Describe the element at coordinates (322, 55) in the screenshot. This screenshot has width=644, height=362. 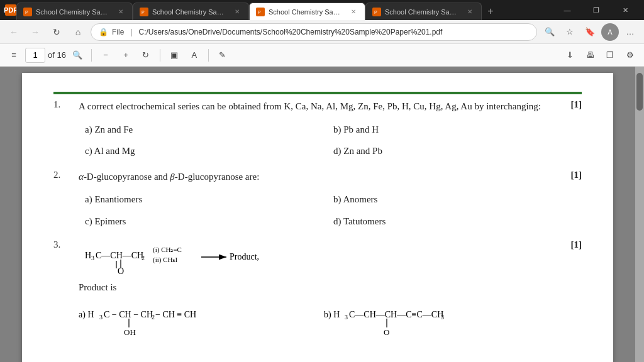
I see `pdf-toolbar: ≡ of 16 🔍 − + ↻ ▣ A ✎ ⇓ 🖶 ❐ ⚙` at that location.